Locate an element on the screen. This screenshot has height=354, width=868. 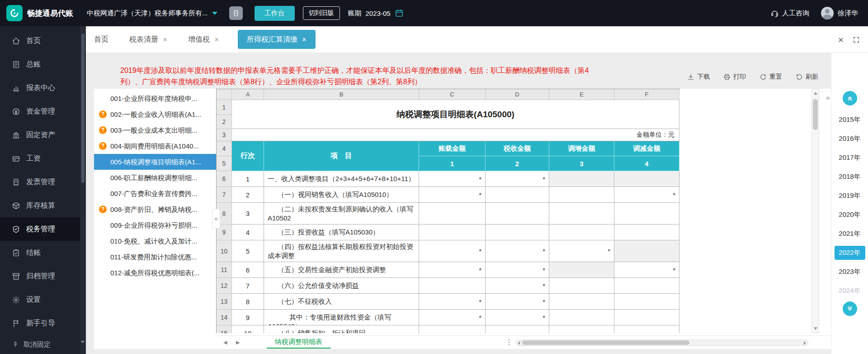
line-no-cell: 6 is located at coordinates (248, 270).